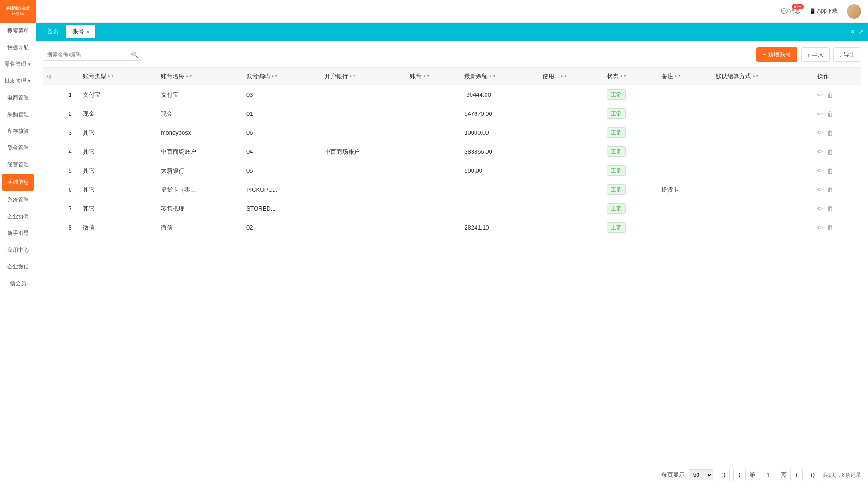 This screenshot has height=488, width=868. What do you see at coordinates (18, 233) in the screenshot?
I see `sidebar-item-newcomer-guide: 新手引导` at bounding box center [18, 233].